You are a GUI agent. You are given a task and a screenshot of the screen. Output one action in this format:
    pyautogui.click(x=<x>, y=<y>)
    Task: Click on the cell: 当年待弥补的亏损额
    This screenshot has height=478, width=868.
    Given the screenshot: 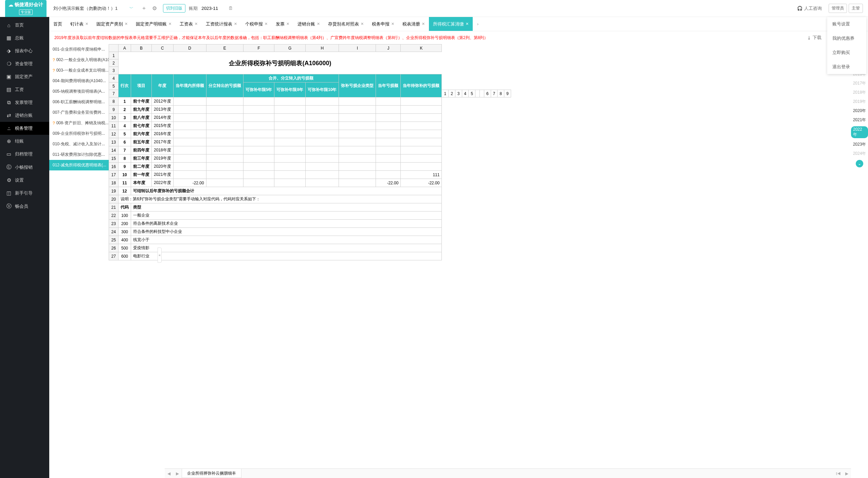 What is the action you would take?
    pyautogui.click(x=421, y=86)
    